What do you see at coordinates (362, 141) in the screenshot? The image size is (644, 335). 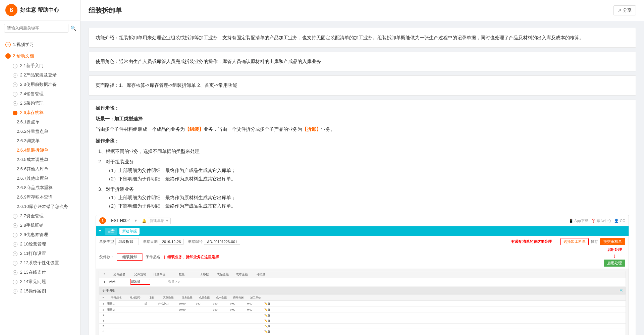 I see `steps-sub-title: 操作步骤：` at bounding box center [362, 141].